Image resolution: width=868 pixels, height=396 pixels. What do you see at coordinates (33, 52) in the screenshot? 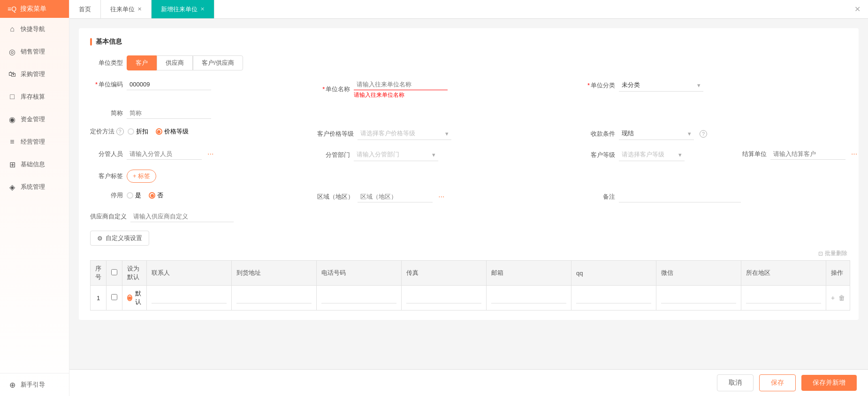
I see `sidebar-item-label: 销售管理` at bounding box center [33, 52].